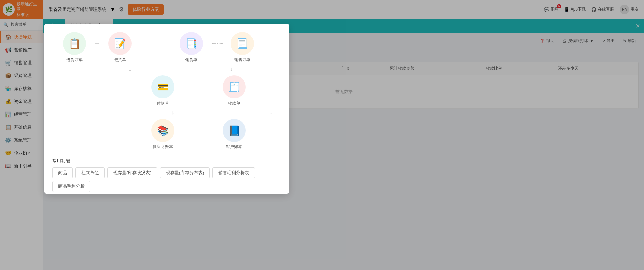  What do you see at coordinates (271, 113) in the screenshot?
I see `arrow-down-receipt: ↓` at bounding box center [271, 113].